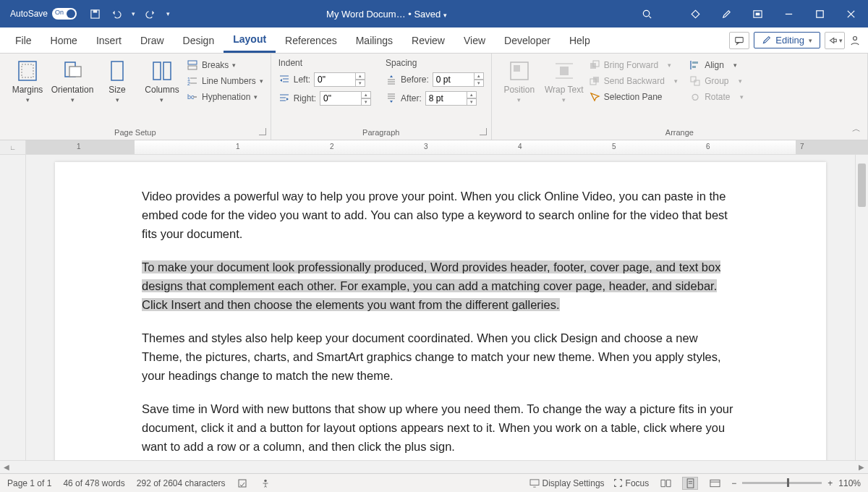  What do you see at coordinates (59, 12) in the screenshot?
I see `autosave-state: On` at bounding box center [59, 12].